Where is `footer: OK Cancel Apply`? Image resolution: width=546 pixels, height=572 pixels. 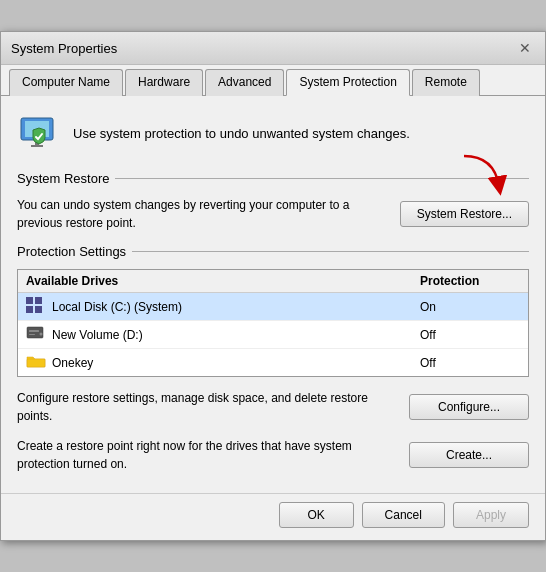 footer: OK Cancel Apply is located at coordinates (273, 516).